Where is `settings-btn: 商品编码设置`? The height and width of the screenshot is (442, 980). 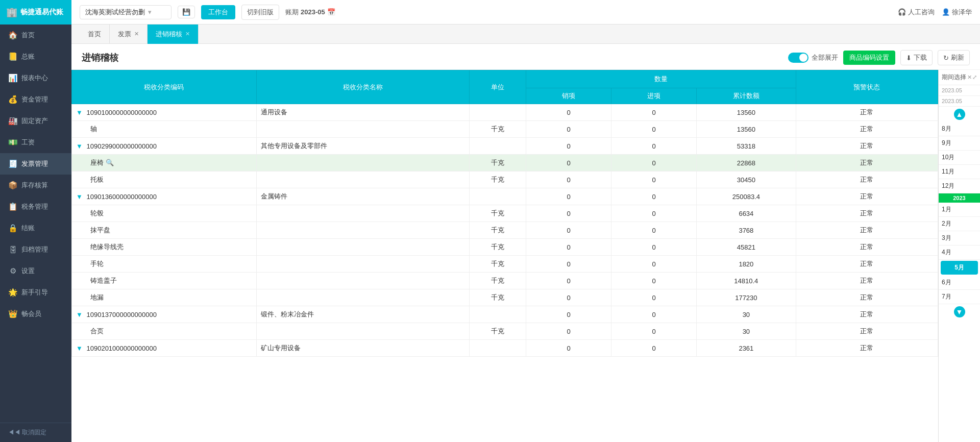 settings-btn: 商品编码设置 is located at coordinates (869, 58).